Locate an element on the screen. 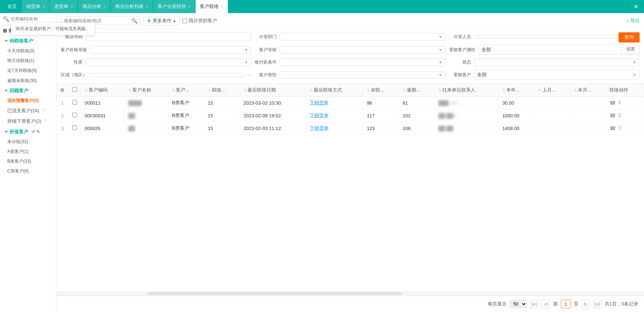  sidebar-item-declining: 持续下滑客户(2) ? is located at coordinates (28, 121).